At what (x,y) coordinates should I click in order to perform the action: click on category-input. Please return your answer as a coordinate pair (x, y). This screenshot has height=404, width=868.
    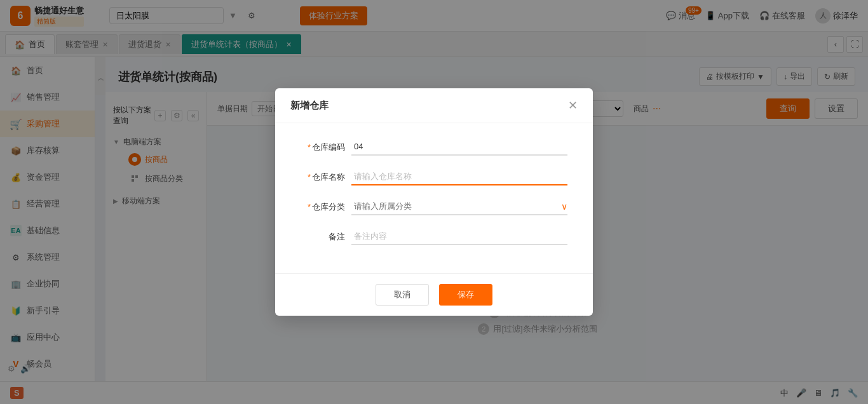
    Looking at the image, I should click on (456, 206).